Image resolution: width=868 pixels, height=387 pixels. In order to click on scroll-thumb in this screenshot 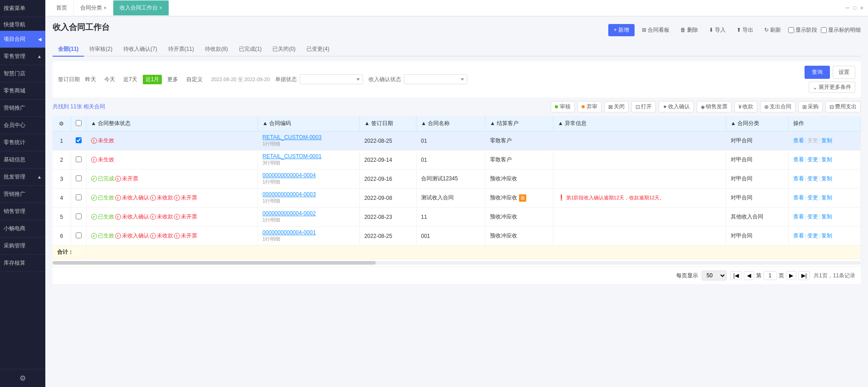, I will do `click(214, 263)`.